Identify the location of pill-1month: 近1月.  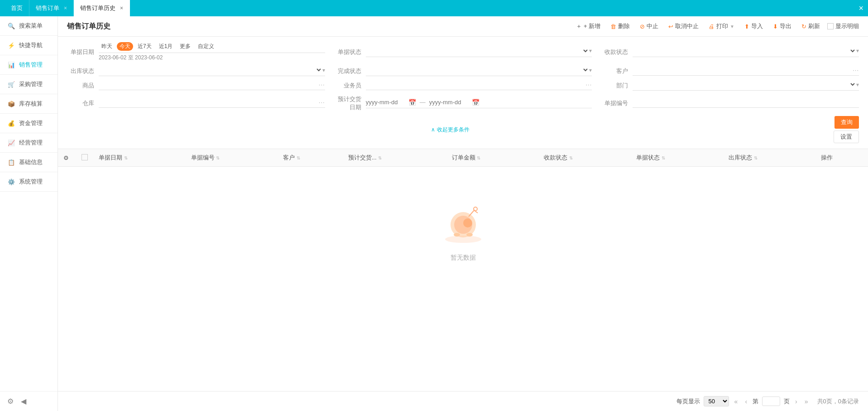
(166, 46).